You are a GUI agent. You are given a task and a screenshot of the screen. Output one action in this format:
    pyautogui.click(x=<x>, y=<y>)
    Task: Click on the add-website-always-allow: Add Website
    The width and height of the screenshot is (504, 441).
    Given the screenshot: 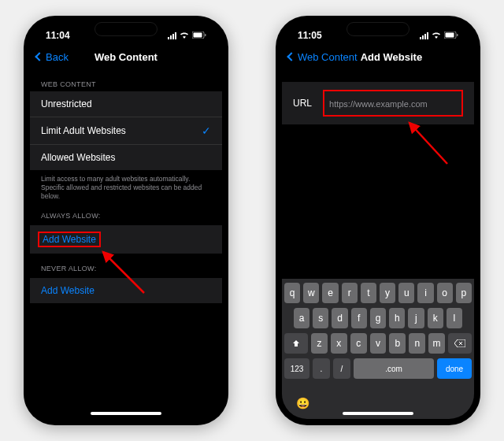 What is the action you would take?
    pyautogui.click(x=126, y=239)
    